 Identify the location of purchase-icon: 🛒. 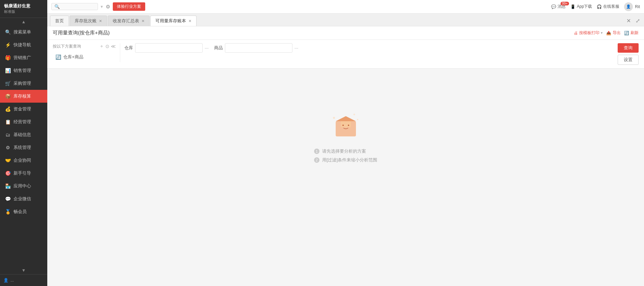
(8, 83).